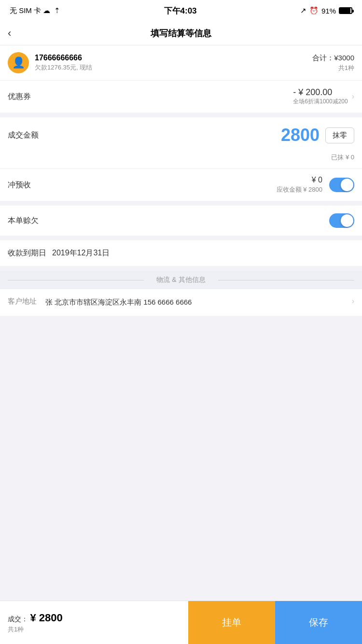 This screenshot has width=362, height=644. What do you see at coordinates (320, 101) in the screenshot?
I see `coupon-desc: 全场6折满1000减200` at bounding box center [320, 101].